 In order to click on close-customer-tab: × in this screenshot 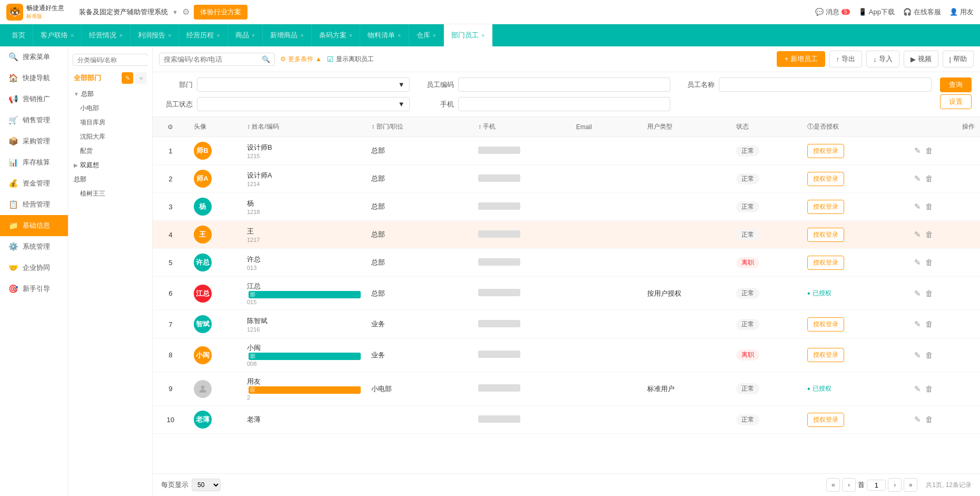, I will do `click(72, 35)`.